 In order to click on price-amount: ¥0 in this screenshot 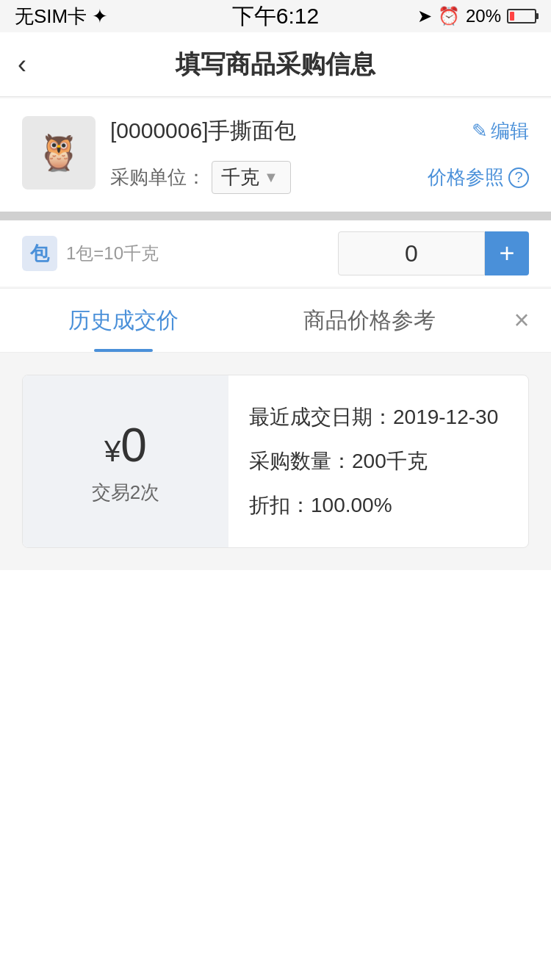, I will do `click(126, 445)`.